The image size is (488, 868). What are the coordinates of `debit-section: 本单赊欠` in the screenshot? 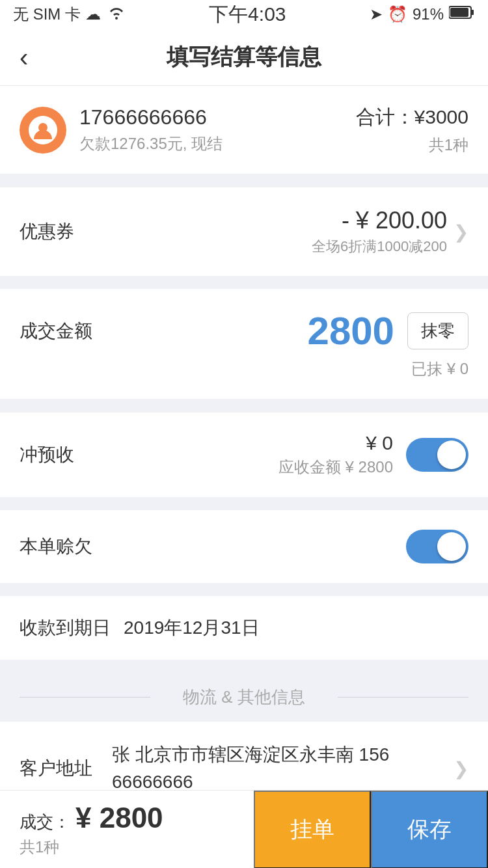 It's located at (244, 547).